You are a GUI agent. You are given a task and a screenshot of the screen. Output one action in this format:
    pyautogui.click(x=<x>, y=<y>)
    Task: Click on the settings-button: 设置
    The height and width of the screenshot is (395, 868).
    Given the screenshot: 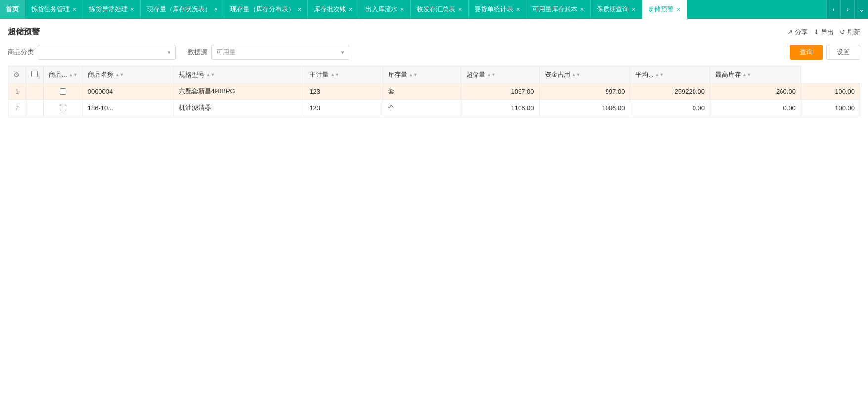 What is the action you would take?
    pyautogui.click(x=843, y=52)
    